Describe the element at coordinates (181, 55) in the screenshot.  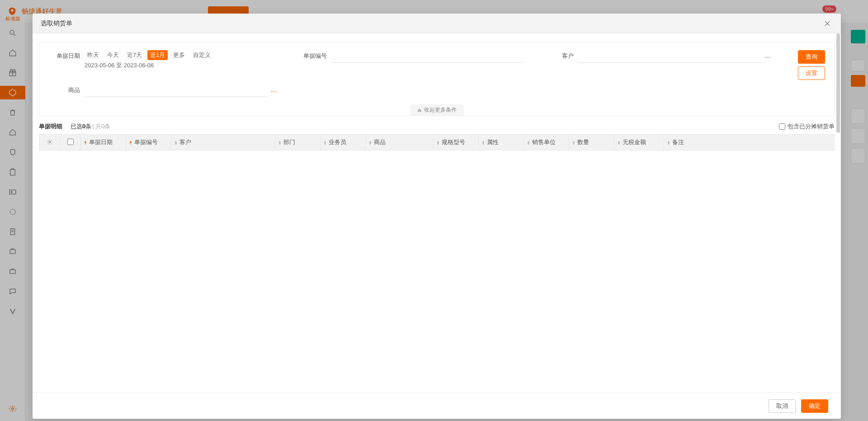
I see `date-quick-picker: 昨天 今天 近7天 近1月 更多 自定义` at that location.